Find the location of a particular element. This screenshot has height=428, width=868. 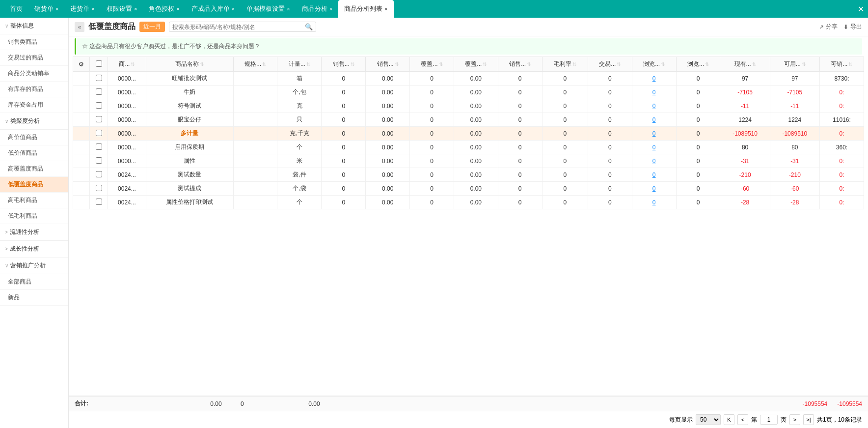

export-button: ⬇ 导出 is located at coordinates (853, 27).